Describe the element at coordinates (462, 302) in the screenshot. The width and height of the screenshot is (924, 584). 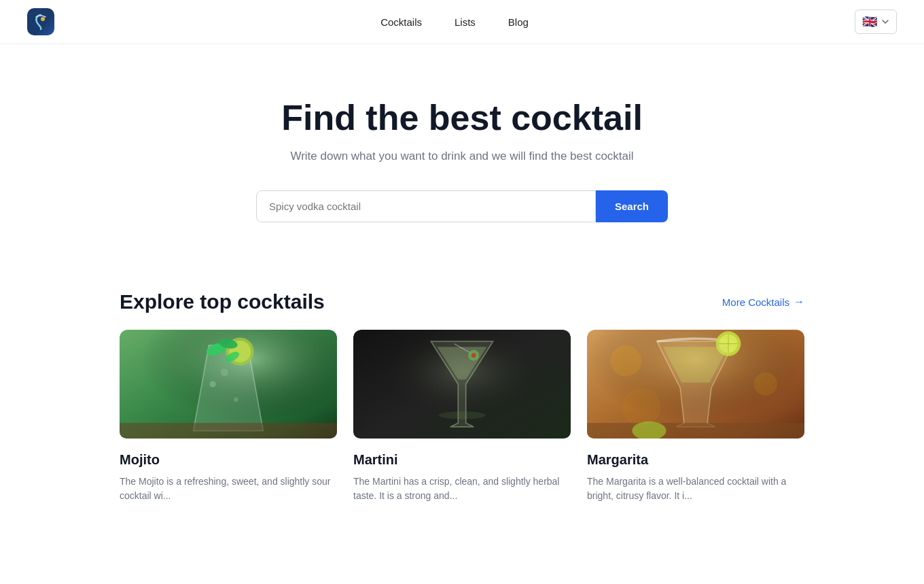
I see `explore-header: Explore top cocktails More Cocktails →` at that location.